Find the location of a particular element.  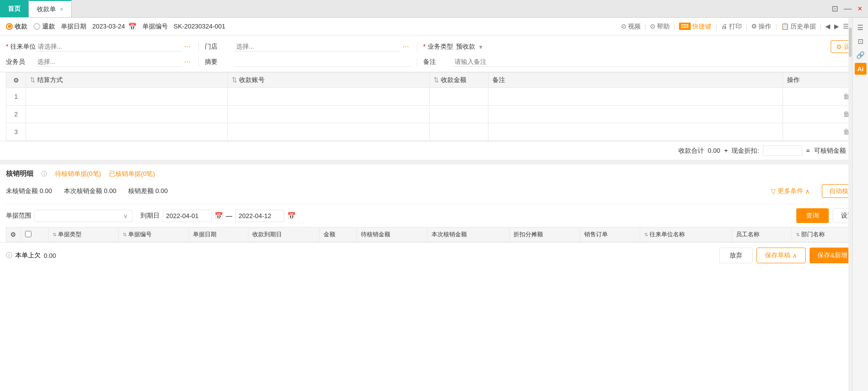

bottom-col-counterpart: ⇅ 往来单位名称 is located at coordinates (686, 235).